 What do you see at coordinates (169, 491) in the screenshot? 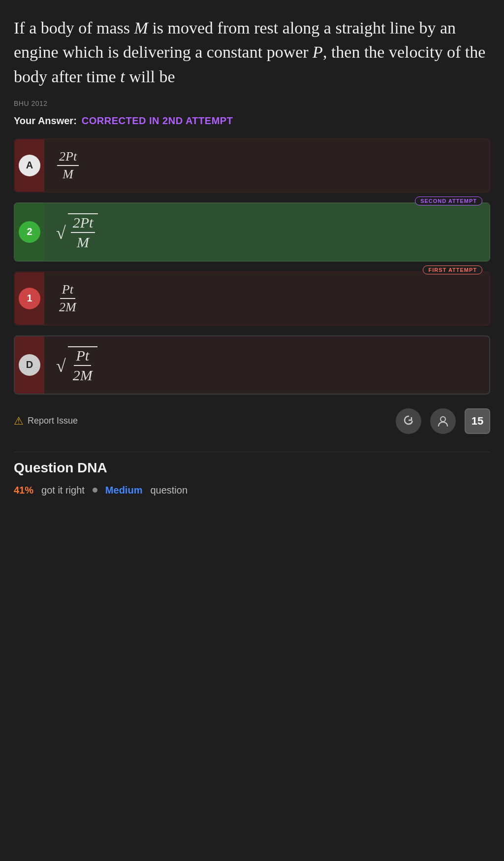
I see `difficulty-suffix: question` at bounding box center [169, 491].